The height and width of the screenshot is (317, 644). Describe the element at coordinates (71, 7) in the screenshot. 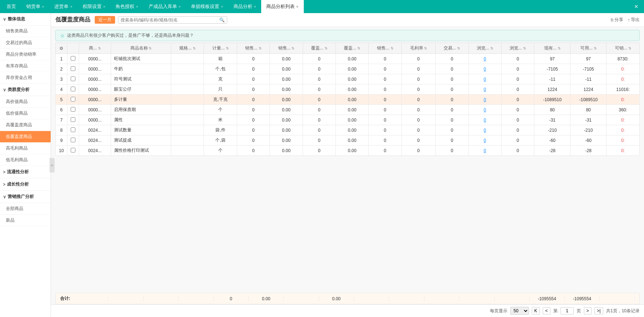

I see `nav-close-purchase: ×` at that location.